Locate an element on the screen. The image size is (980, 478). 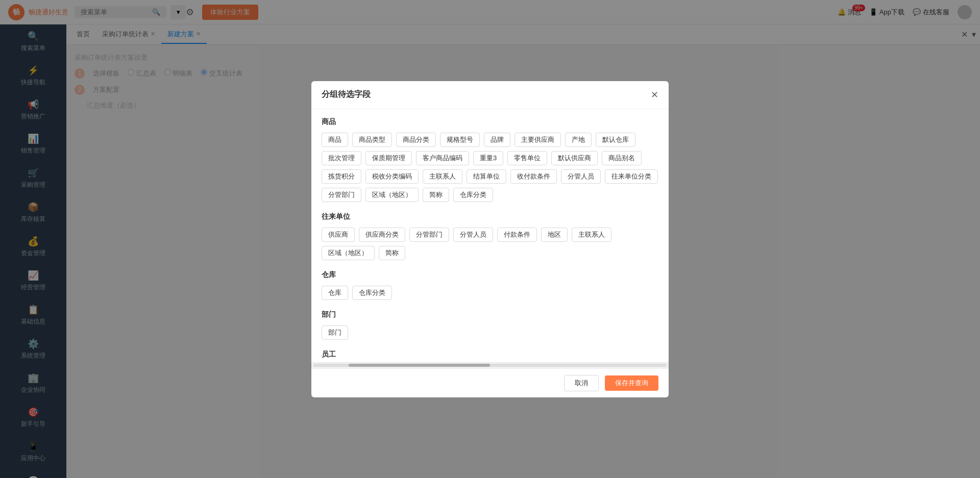
section-employee-title: 员工 is located at coordinates (490, 355).